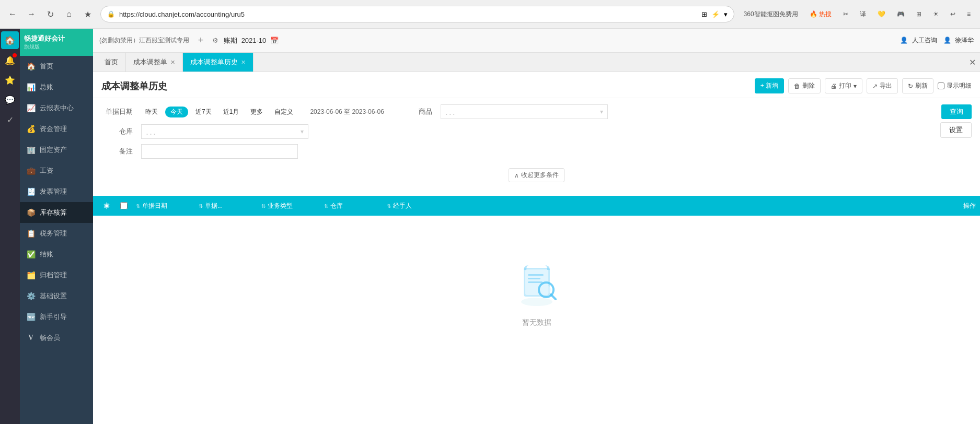 This screenshot has height=424, width=980. Describe the element at coordinates (959, 41) in the screenshot. I see `user-name: 👤 徐泽华` at that location.